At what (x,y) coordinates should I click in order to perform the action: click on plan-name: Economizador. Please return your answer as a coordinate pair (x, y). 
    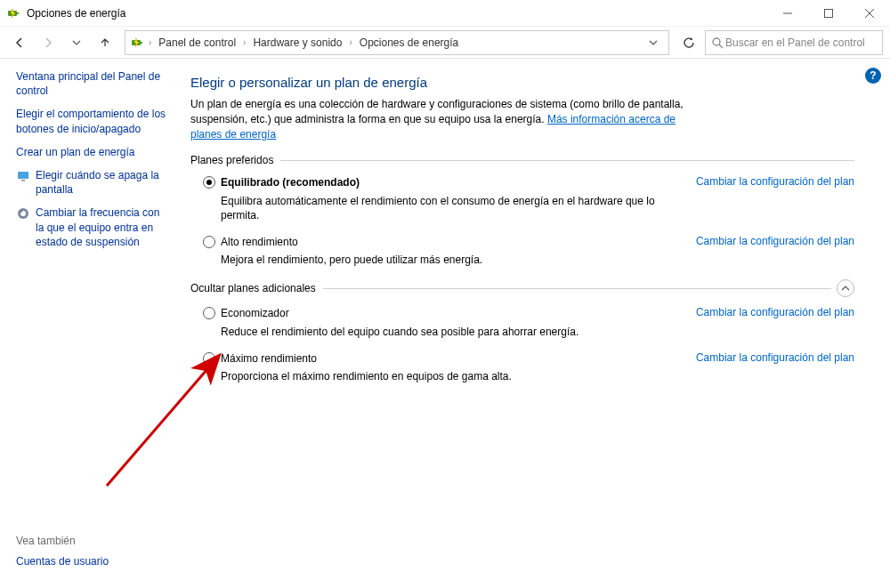
    Looking at the image, I should click on (449, 313).